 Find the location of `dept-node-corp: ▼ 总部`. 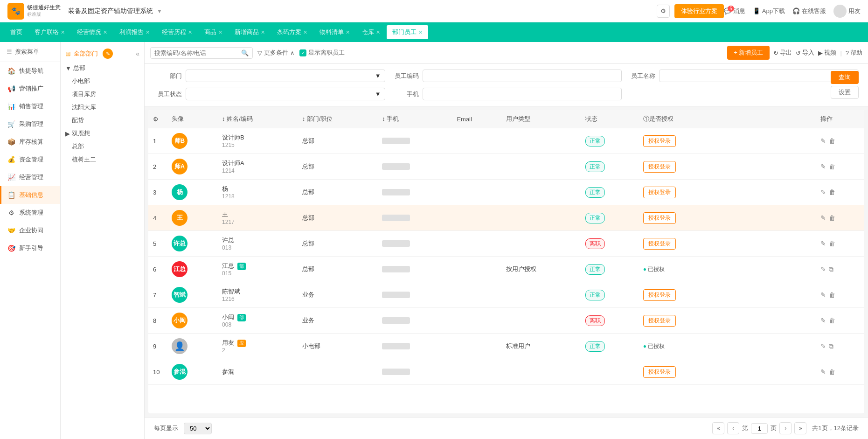

dept-node-corp: ▼ 总部 is located at coordinates (103, 68).